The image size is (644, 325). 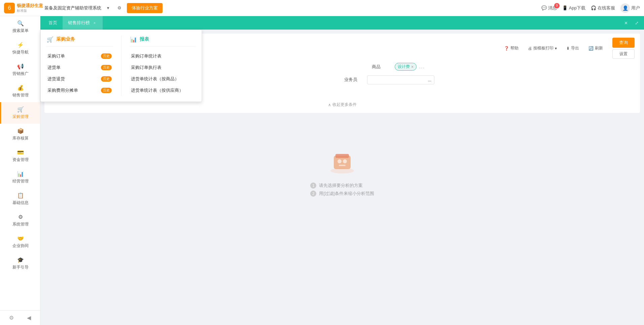 I want to click on system-title: 装备及固定资产辅助管理系统, so click(x=73, y=8).